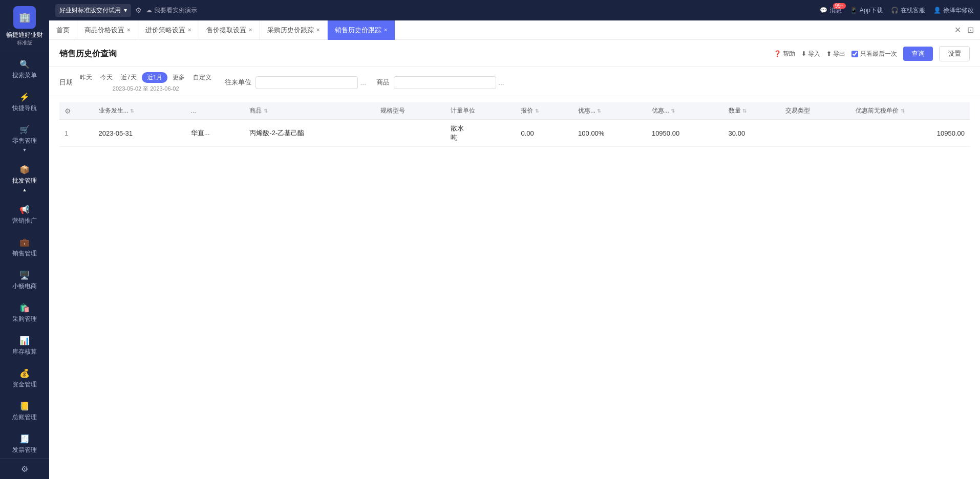 The image size is (980, 479). Describe the element at coordinates (811, 54) in the screenshot. I see `import-button: ⬇ 导入` at that location.